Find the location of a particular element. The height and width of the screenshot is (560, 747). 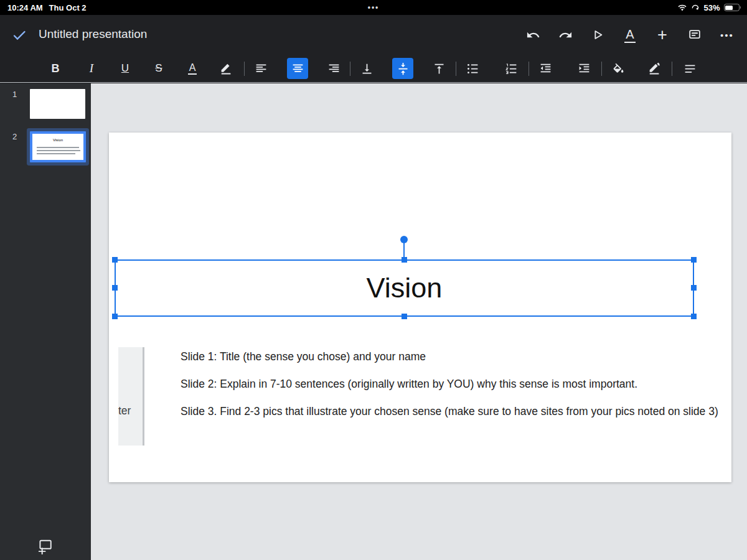

align-left-icon is located at coordinates (261, 68).